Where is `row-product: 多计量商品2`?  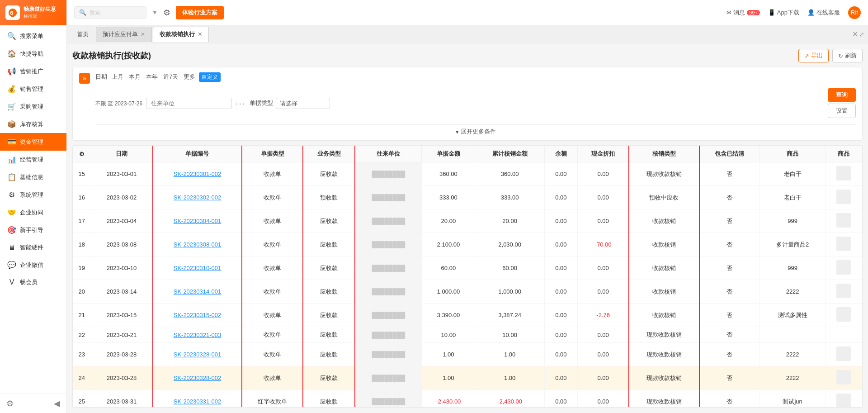 row-product: 多计量商品2 is located at coordinates (793, 245).